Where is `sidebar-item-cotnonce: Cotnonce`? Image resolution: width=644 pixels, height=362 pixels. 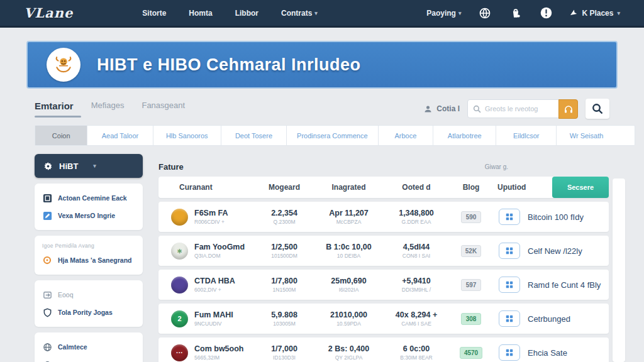
sidebar-item-cotnonce: Cotnonce is located at coordinates (89, 359).